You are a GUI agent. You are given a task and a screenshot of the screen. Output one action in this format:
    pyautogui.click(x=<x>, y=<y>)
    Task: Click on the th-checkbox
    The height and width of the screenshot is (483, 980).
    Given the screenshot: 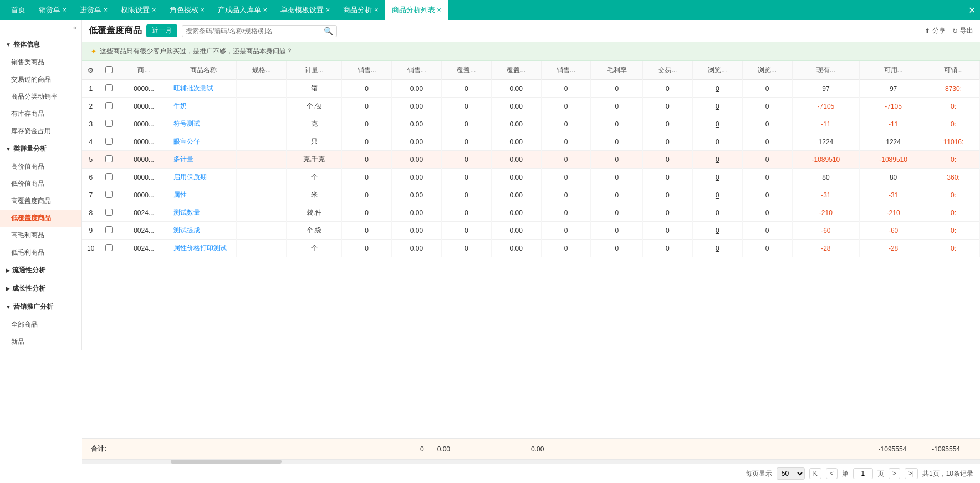 What is the action you would take?
    pyautogui.click(x=109, y=70)
    